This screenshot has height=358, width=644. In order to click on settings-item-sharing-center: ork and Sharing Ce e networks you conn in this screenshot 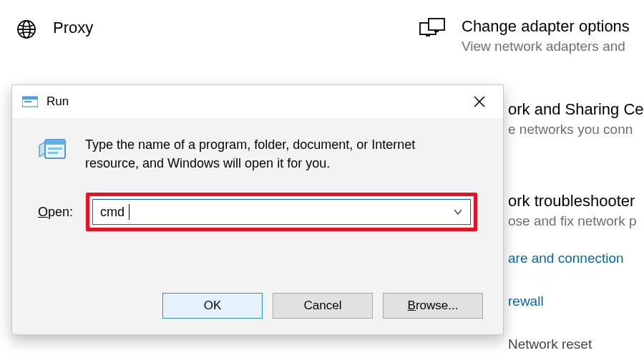, I will do `click(576, 119)`.